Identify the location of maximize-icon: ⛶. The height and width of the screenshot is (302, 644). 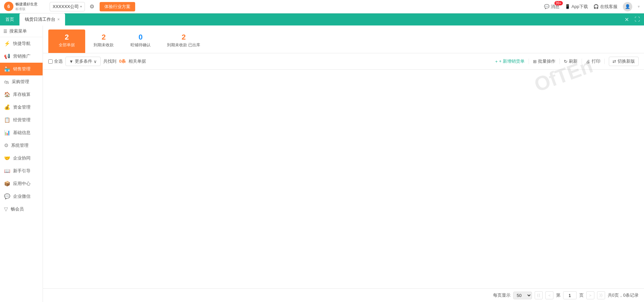
(637, 19).